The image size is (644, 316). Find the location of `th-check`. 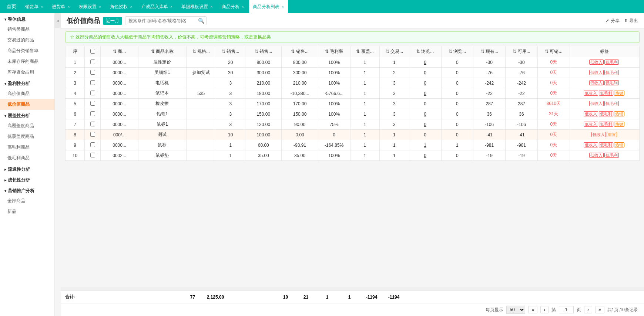

th-check is located at coordinates (93, 52).